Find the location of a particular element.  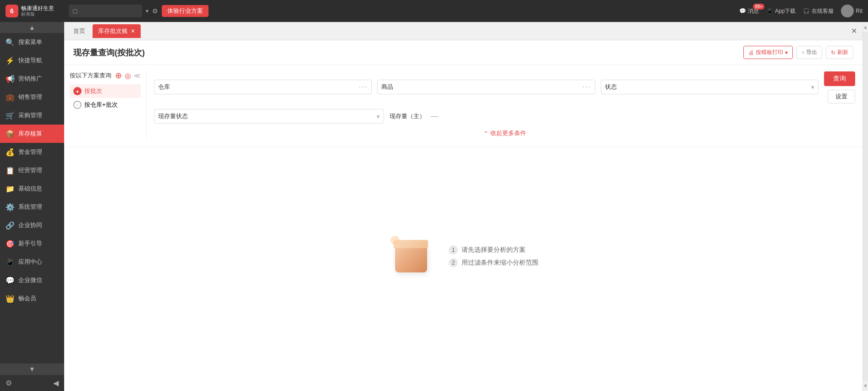

query-btn: 查询 is located at coordinates (840, 79).